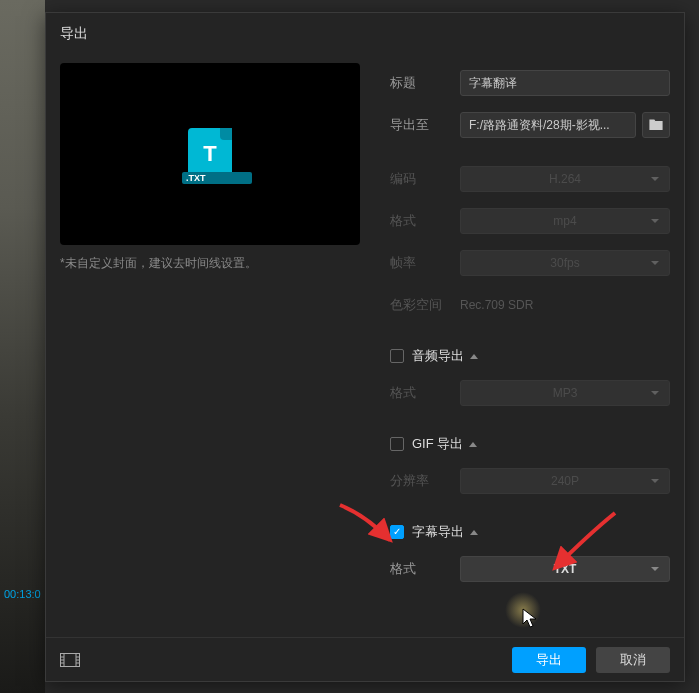 The height and width of the screenshot is (693, 699). What do you see at coordinates (548, 125) in the screenshot?
I see `exportto-input: F:/路路通资料/28期-影视...` at bounding box center [548, 125].